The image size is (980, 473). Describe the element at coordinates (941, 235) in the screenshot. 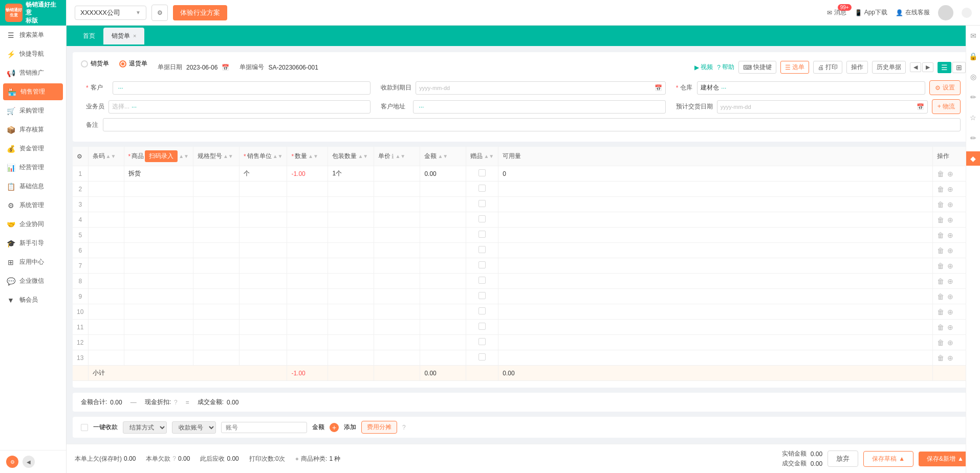

I see `del-5: 🗑` at that location.